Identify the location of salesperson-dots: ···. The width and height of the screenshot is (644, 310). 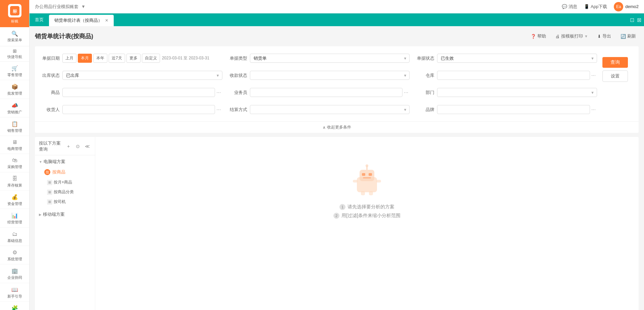
(406, 93).